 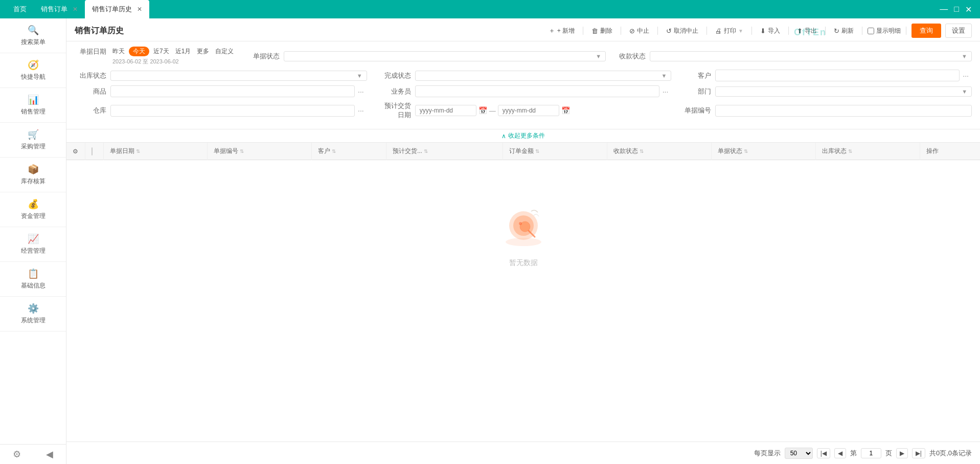 I want to click on product-input, so click(x=233, y=91).